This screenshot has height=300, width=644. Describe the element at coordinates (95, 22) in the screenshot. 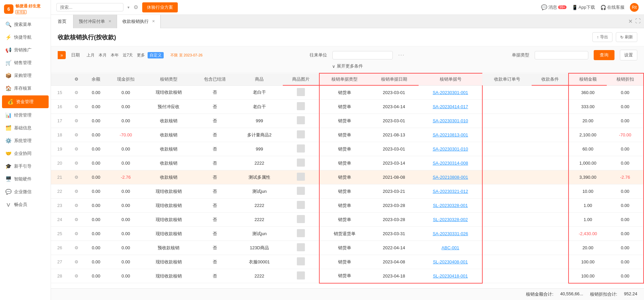

I see `tab-prepay: 预付冲应付单 ✕` at that location.